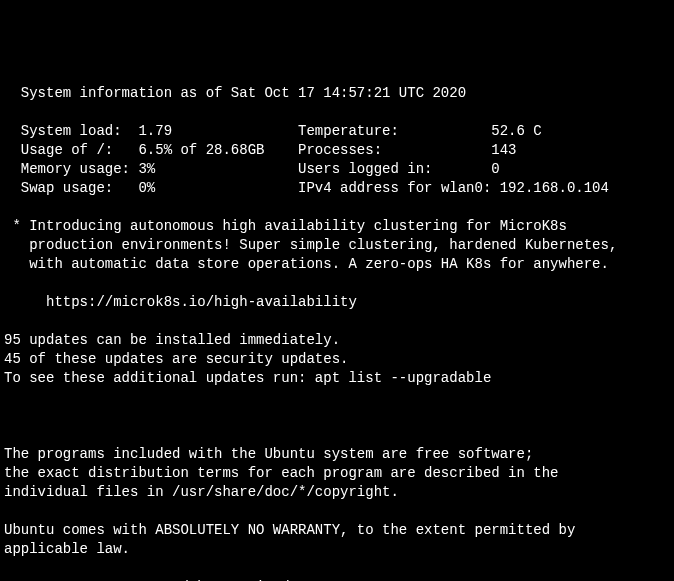  Describe the element at coordinates (71, 188) in the screenshot. I see `swap-label: Swap usage:` at that location.